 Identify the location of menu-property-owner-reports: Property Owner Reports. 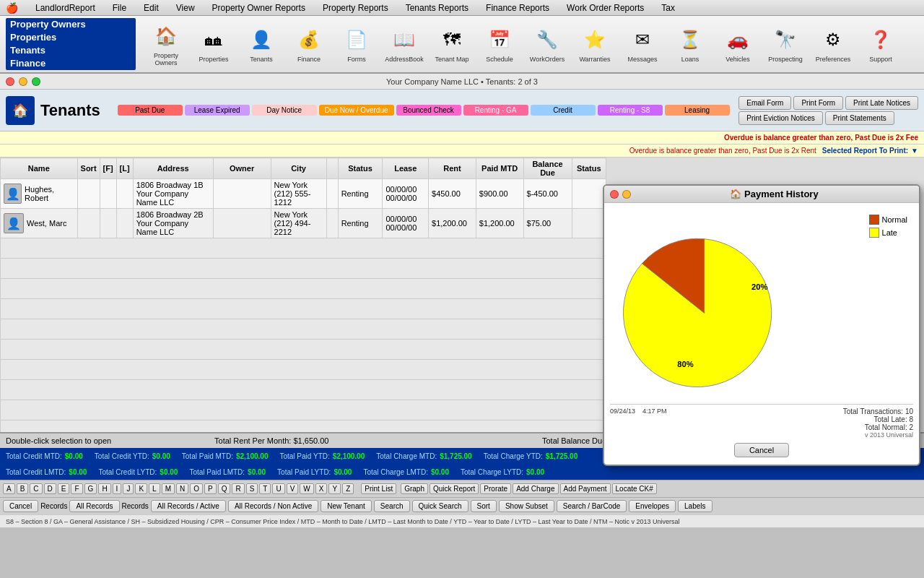
(258, 8).